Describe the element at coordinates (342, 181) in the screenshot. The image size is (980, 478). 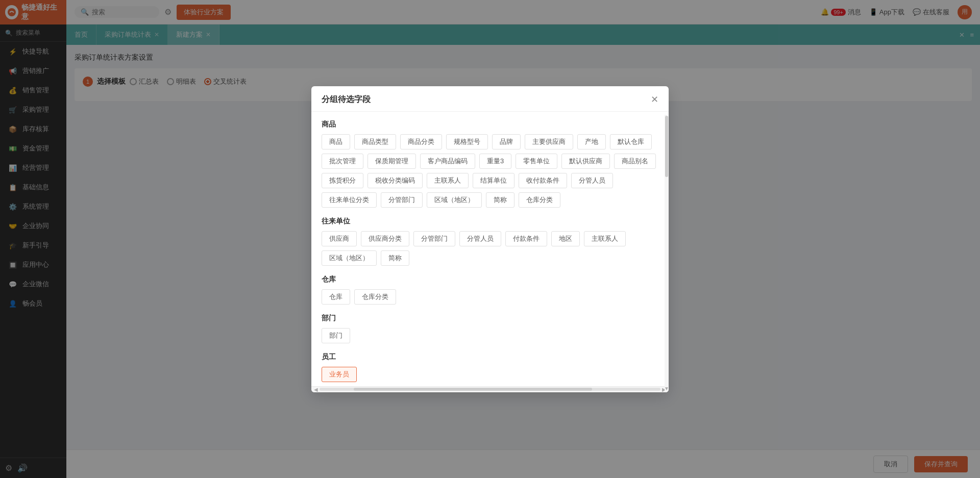
I see `field-tag-pick-points: 拣货积分` at that location.